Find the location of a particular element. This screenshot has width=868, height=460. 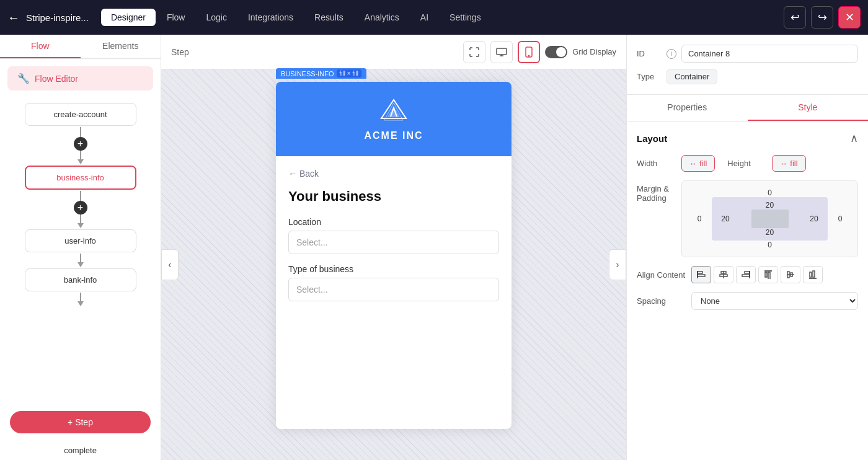

nav-item-logic: Logic is located at coordinates (216, 17).